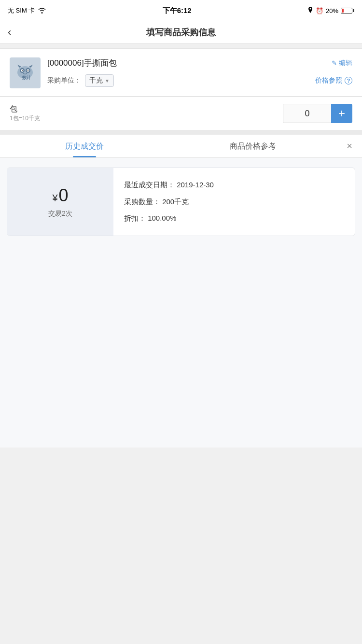  Describe the element at coordinates (142, 202) in the screenshot. I see `quantity-label: 采购数量：` at that location.